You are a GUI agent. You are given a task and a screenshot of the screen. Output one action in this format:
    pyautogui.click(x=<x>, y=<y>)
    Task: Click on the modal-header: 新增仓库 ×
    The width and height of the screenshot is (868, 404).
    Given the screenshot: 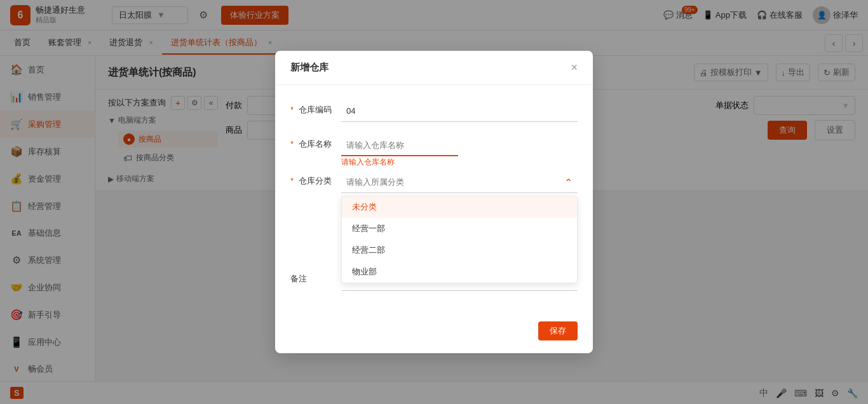 What is the action you would take?
    pyautogui.click(x=434, y=68)
    